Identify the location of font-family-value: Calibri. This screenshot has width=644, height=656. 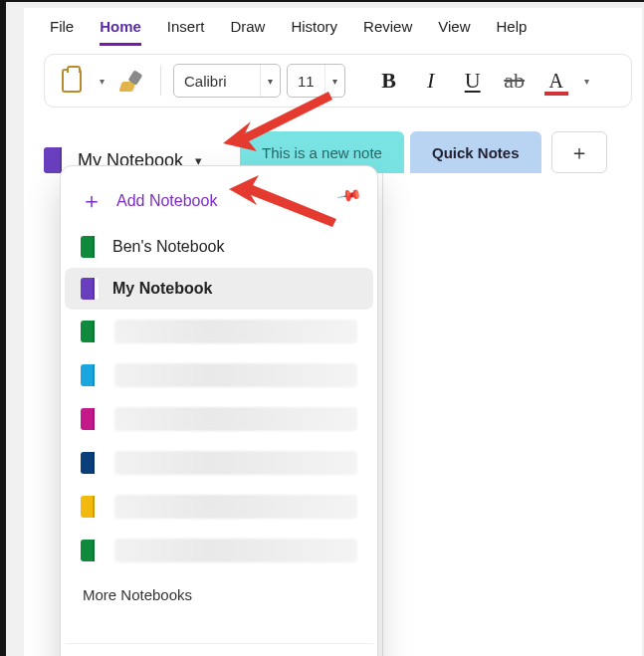
(217, 82).